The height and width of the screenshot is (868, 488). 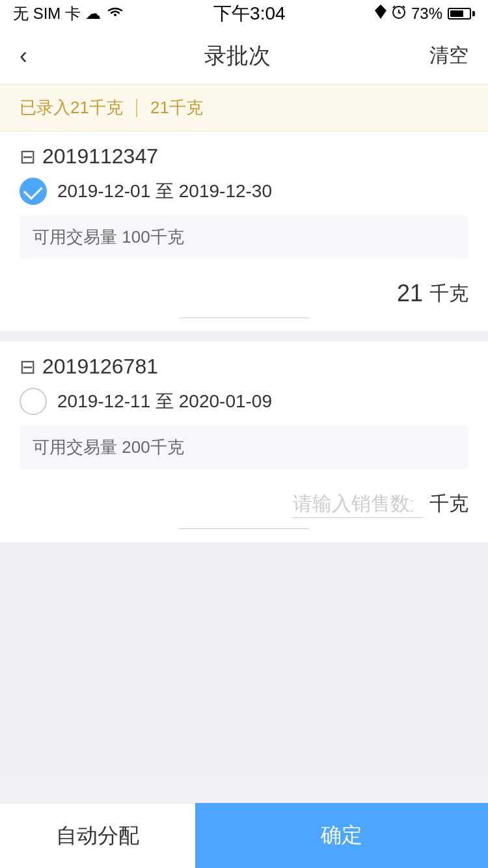 I want to click on section-divider, so click(x=244, y=336).